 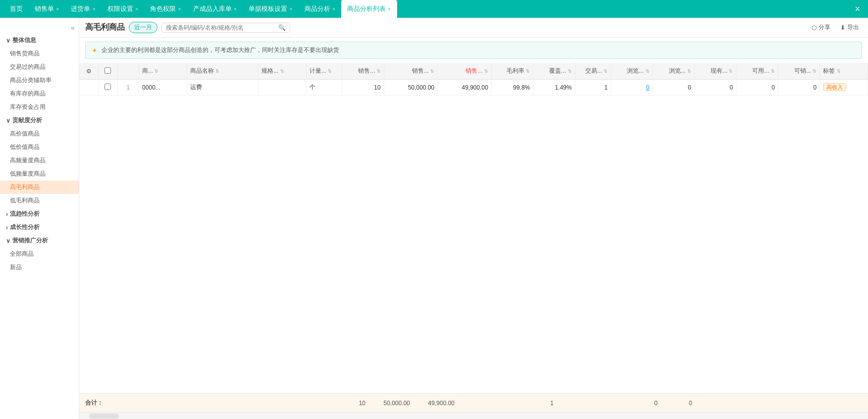 I want to click on search-box: 🔍, so click(x=226, y=28).